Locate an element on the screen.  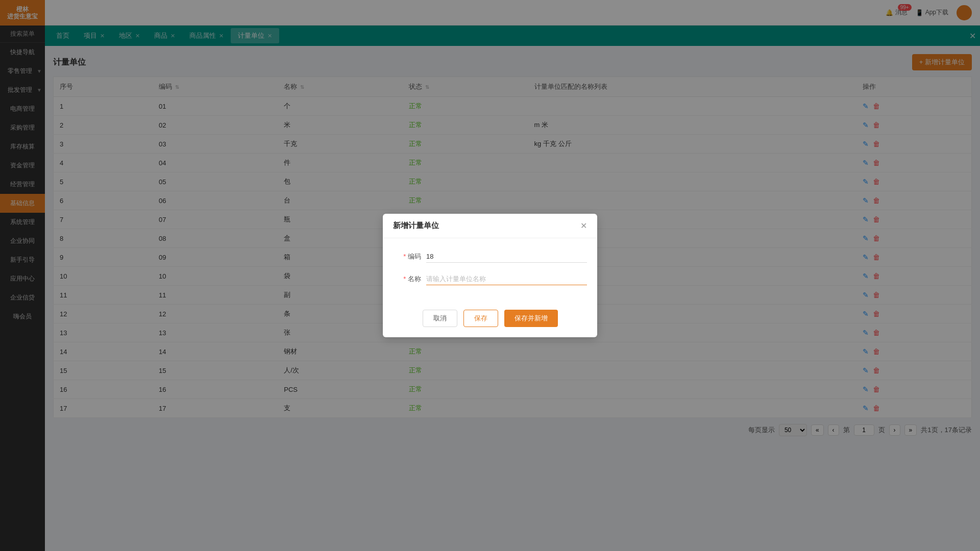
add-unit-modal: 新增计量单位 ✕ 编码 名称 取消 保存 保存并新增 is located at coordinates (490, 276).